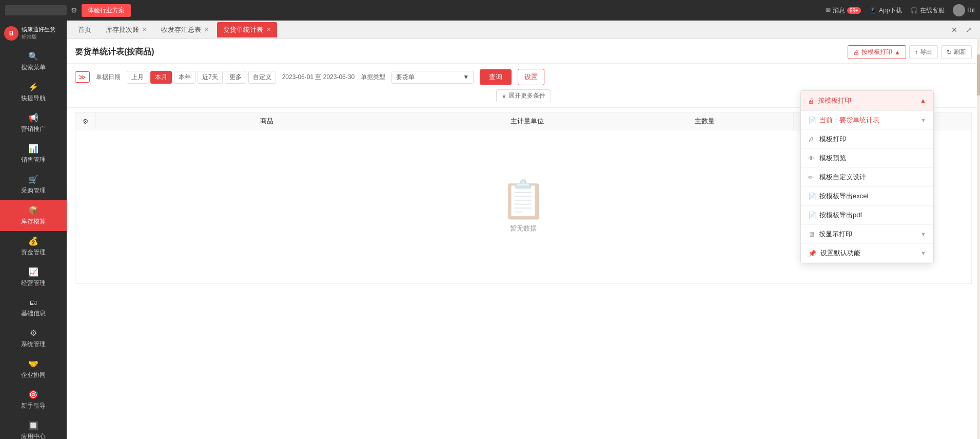 This screenshot has width=980, height=439. Describe the element at coordinates (914, 10) in the screenshot. I see `headset-icon: 🎧` at that location.